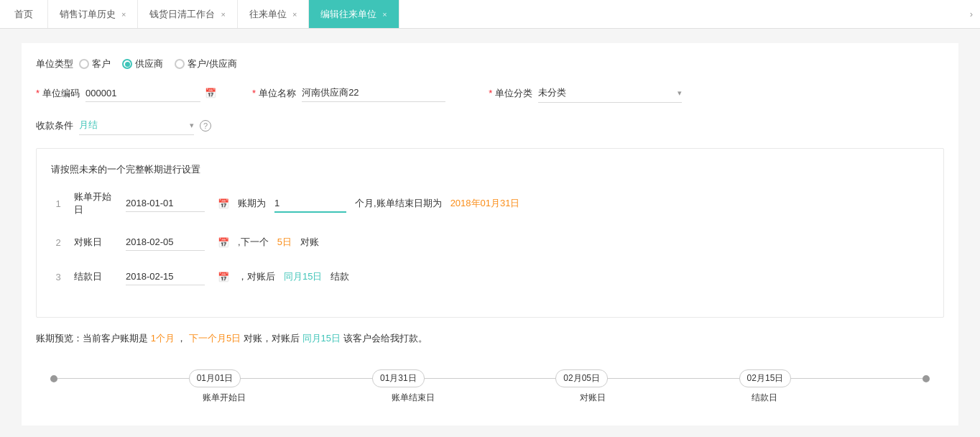  Describe the element at coordinates (182, 14) in the screenshot. I see `tab-cash-label: 钱货日清工作台` at that location.